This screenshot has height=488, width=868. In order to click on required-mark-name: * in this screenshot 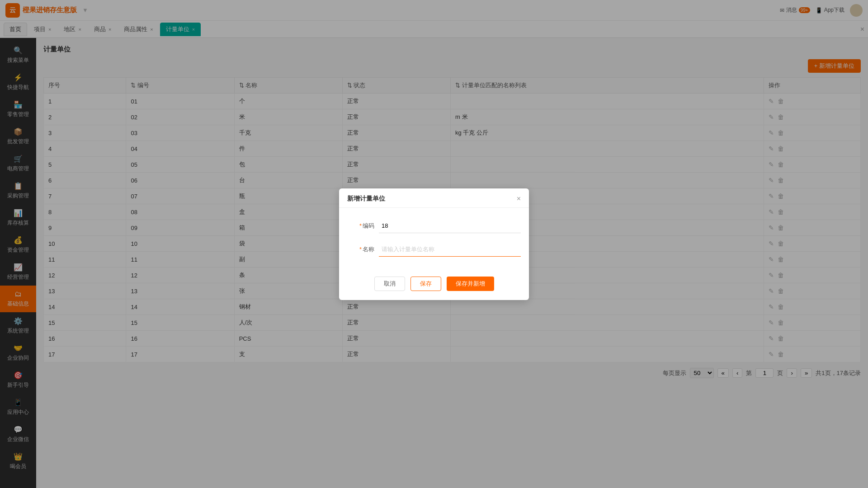, I will do `click(361, 249)`.